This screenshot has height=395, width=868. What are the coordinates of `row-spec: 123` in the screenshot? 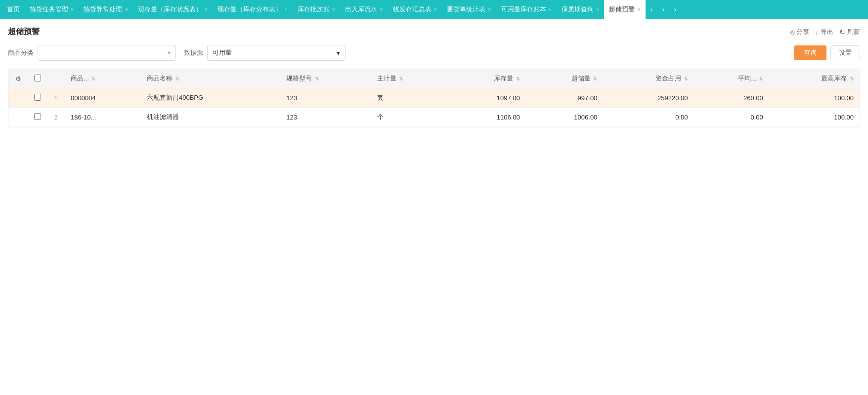 It's located at (325, 118).